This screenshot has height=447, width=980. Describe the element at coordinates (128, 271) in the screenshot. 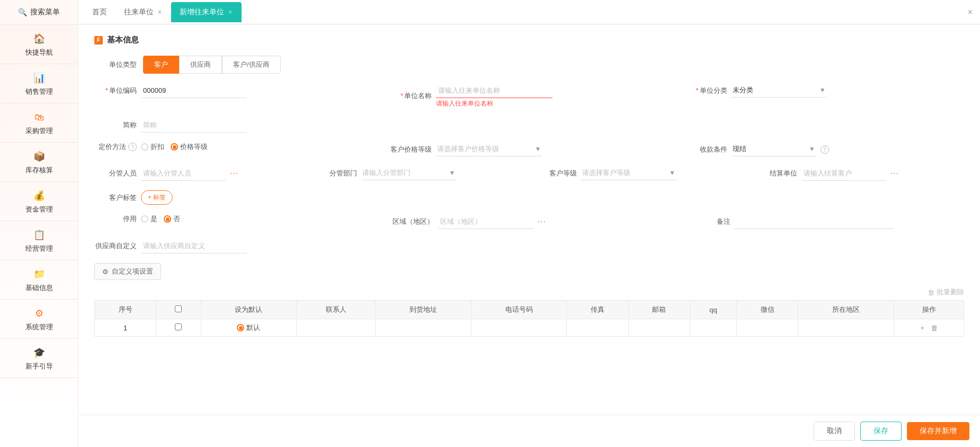

I see `custom-settings-button: ⚙ 自定义项设置` at that location.